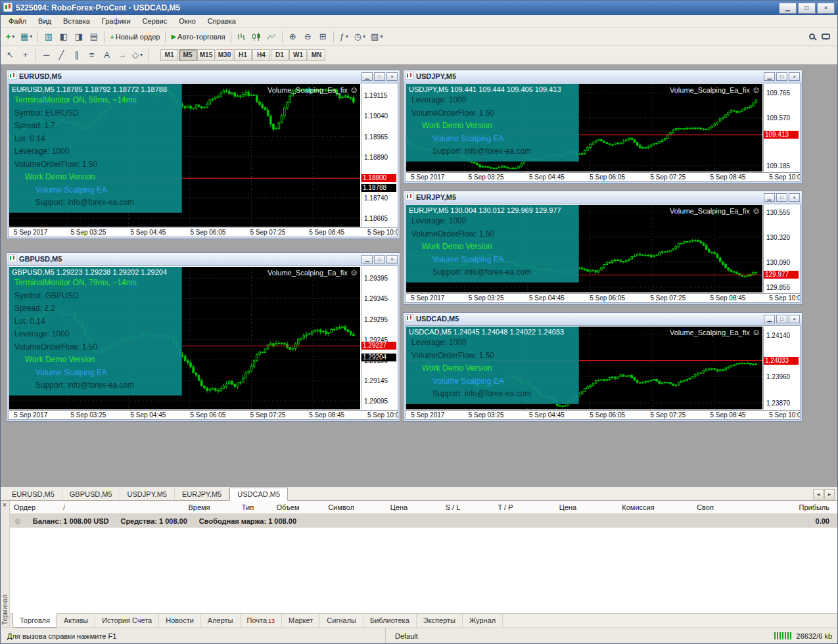 This screenshot has width=838, height=644. Describe the element at coordinates (248, 507) in the screenshot. I see `terminal-column-header: Тип` at that location.